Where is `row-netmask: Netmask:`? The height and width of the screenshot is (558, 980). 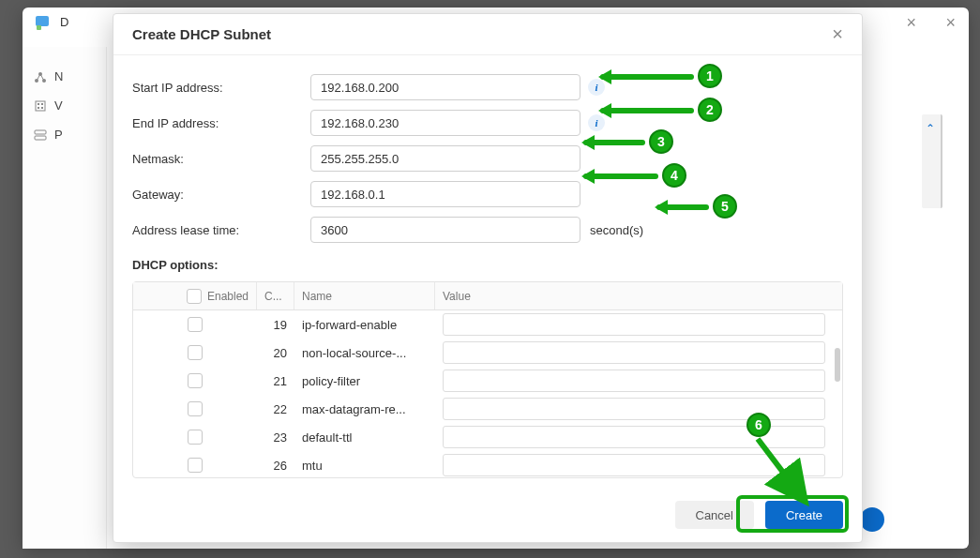
row-netmask: Netmask: is located at coordinates (488, 158).